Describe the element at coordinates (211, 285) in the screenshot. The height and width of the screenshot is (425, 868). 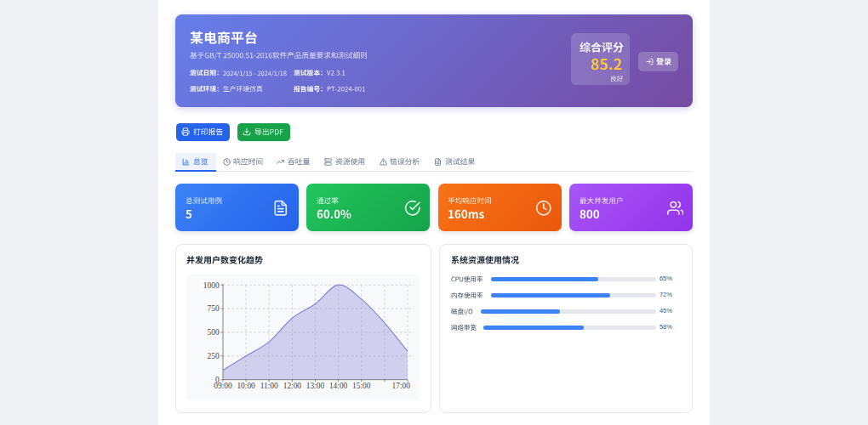
I see `svg-text: 1000` at that location.